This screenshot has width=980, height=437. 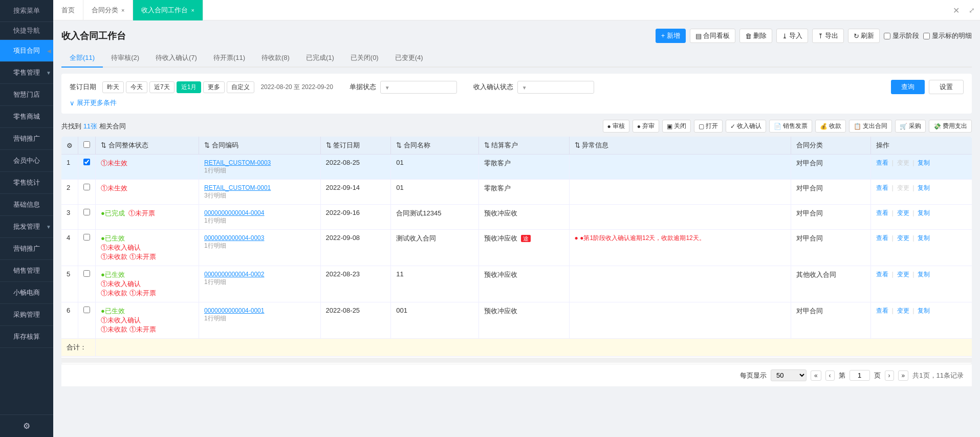 I want to click on sidebar-item-batch-mgmt: 批发管理 ▼, so click(x=27, y=227).